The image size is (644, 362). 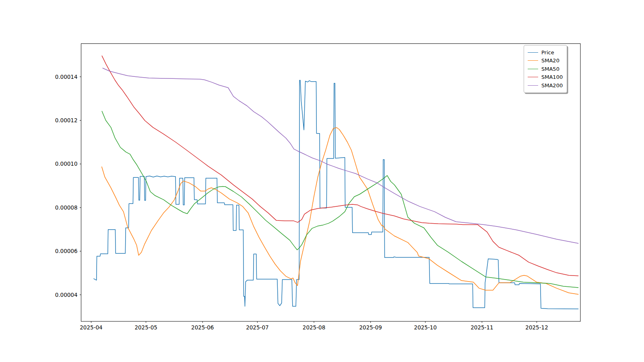 I want to click on legend-label: SMA200, so click(x=552, y=85).